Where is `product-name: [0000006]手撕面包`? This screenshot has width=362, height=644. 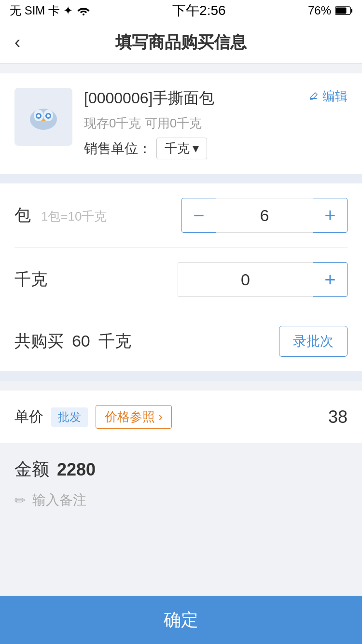
product-name: [0000006]手撕面包 is located at coordinates (149, 98).